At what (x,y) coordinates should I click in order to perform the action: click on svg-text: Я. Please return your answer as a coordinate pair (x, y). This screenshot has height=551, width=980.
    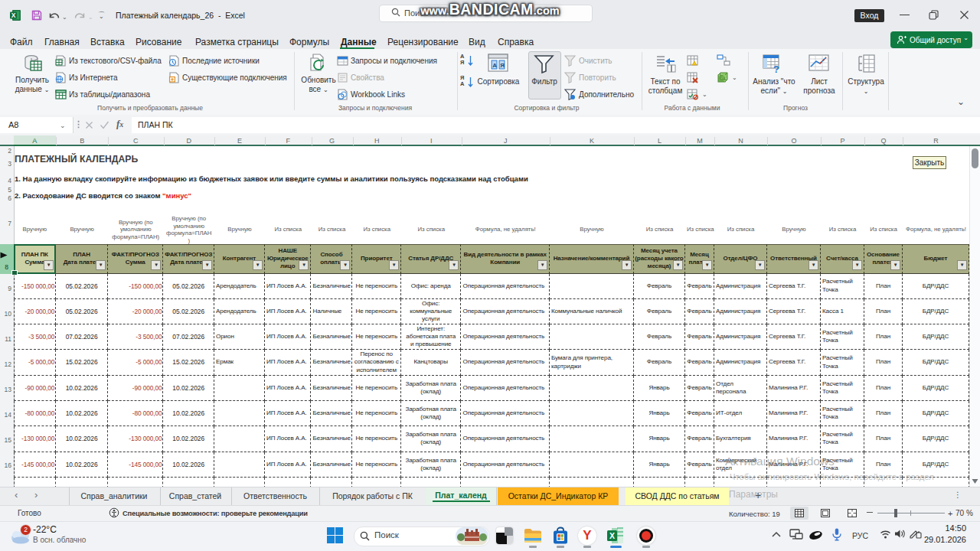
    Looking at the image, I should click on (502, 66).